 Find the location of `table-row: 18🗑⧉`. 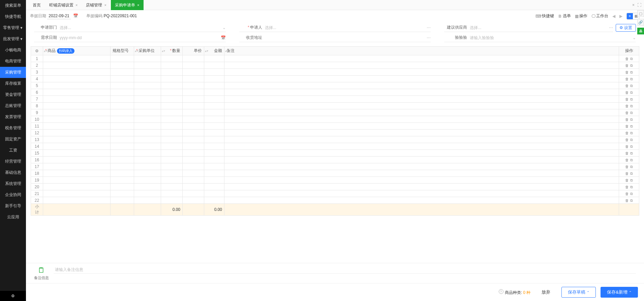

table-row: 18🗑⧉ is located at coordinates (335, 173).